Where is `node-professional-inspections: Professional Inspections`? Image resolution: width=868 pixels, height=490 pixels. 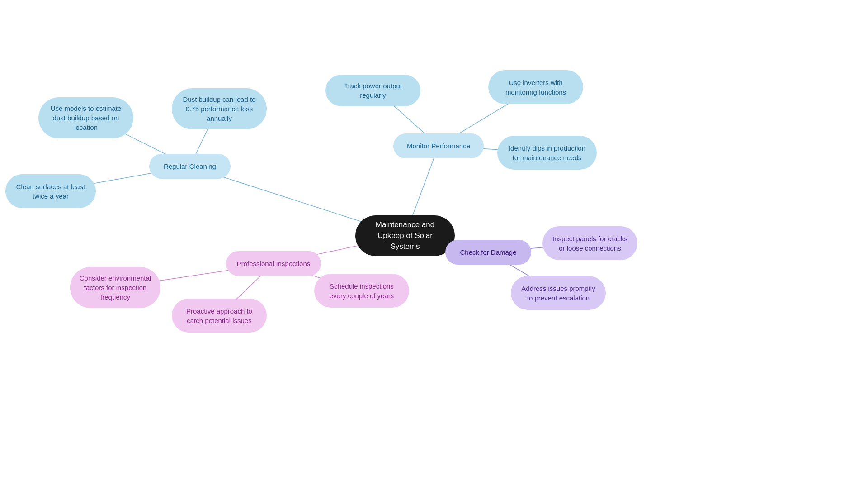
node-professional-inspections: Professional Inspections is located at coordinates (274, 263).